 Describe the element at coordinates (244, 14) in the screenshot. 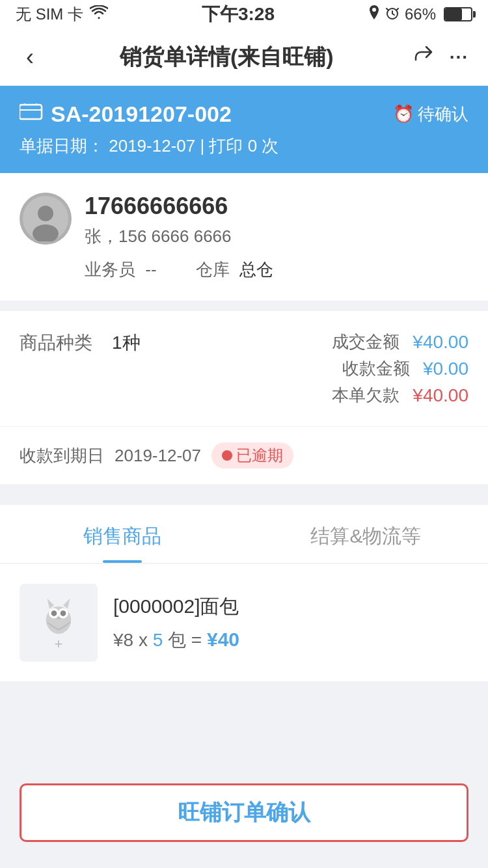

I see `status-bar: 无 SIM 卡 下午3:28 66%` at that location.